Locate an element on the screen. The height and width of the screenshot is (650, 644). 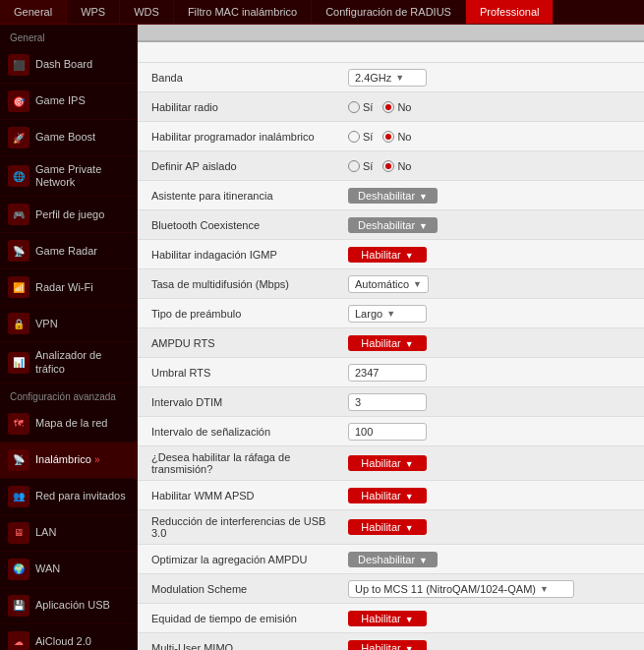
aplicacion-usb-icon: 💾 is located at coordinates (19, 606).